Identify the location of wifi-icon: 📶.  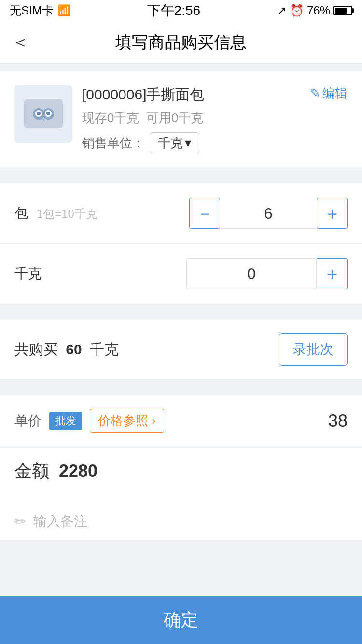
(64, 11).